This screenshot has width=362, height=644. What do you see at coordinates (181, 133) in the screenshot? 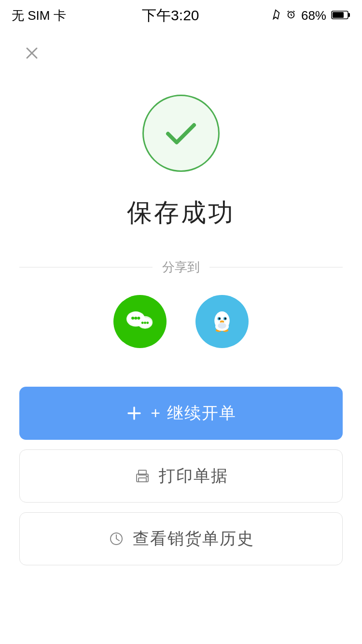
I see `checkmark-icon` at bounding box center [181, 133].